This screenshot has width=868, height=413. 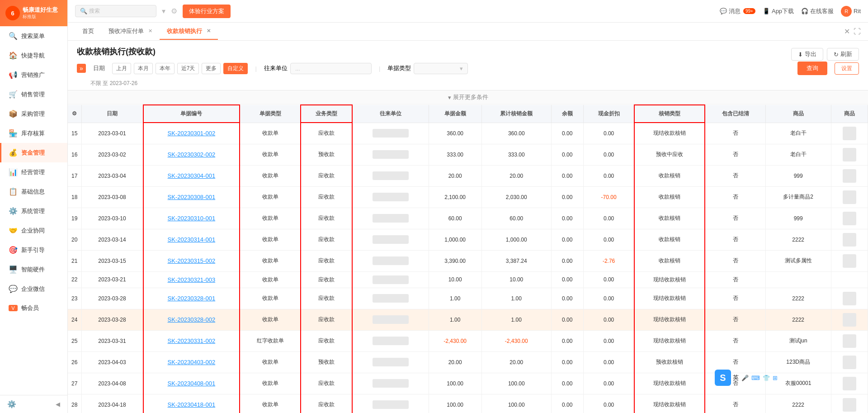 I want to click on table-row: 23 2023-03-28 SK-20230328-001 收款单 应收款 1.…, so click(x=468, y=299).